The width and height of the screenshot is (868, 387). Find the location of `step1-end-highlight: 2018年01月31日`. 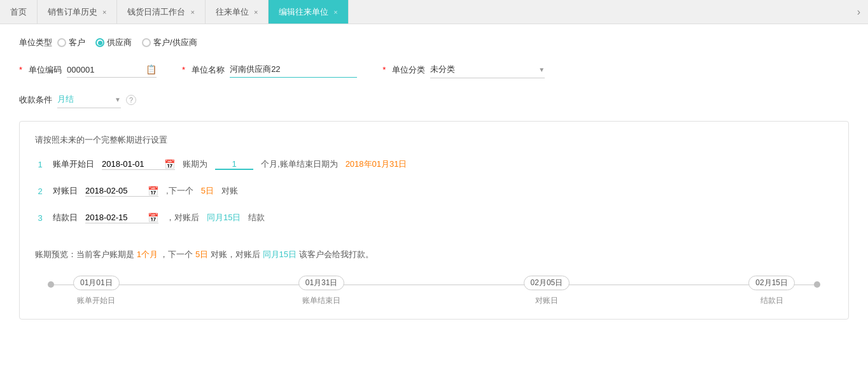

step1-end-highlight: 2018年01月31日 is located at coordinates (377, 164).